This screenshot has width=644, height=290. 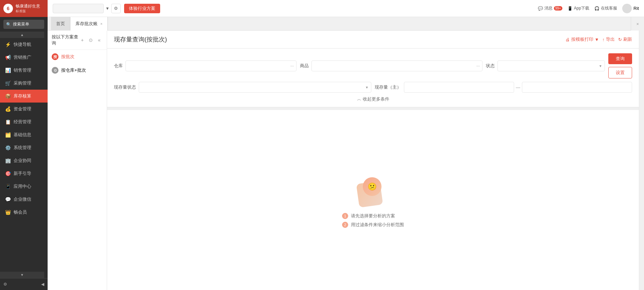 I want to click on scheme-item-warehouse-batch: ⊙ 按仓库+批次, so click(x=77, y=70).